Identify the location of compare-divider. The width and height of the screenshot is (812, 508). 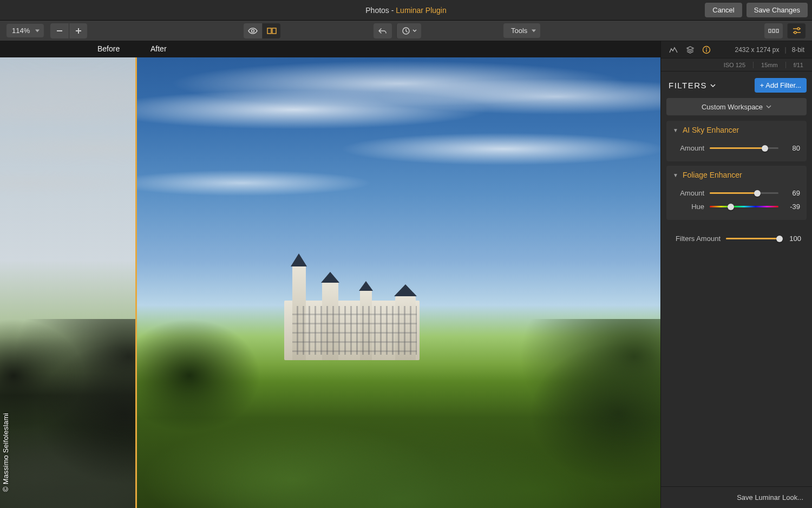
(136, 283).